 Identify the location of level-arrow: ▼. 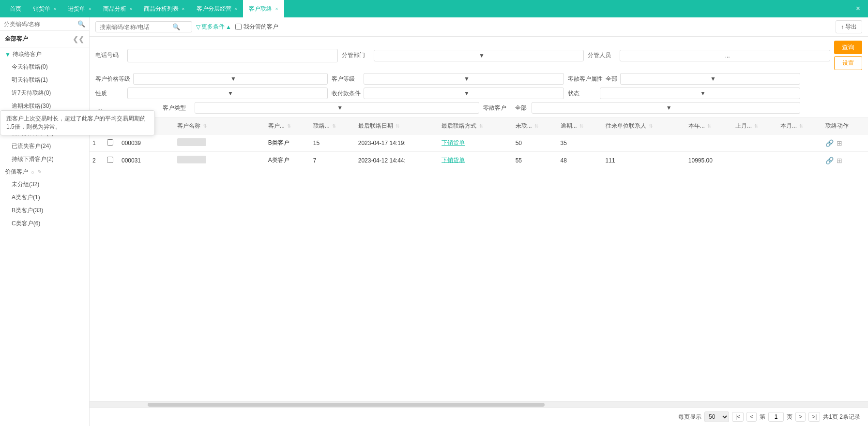
(512, 79).